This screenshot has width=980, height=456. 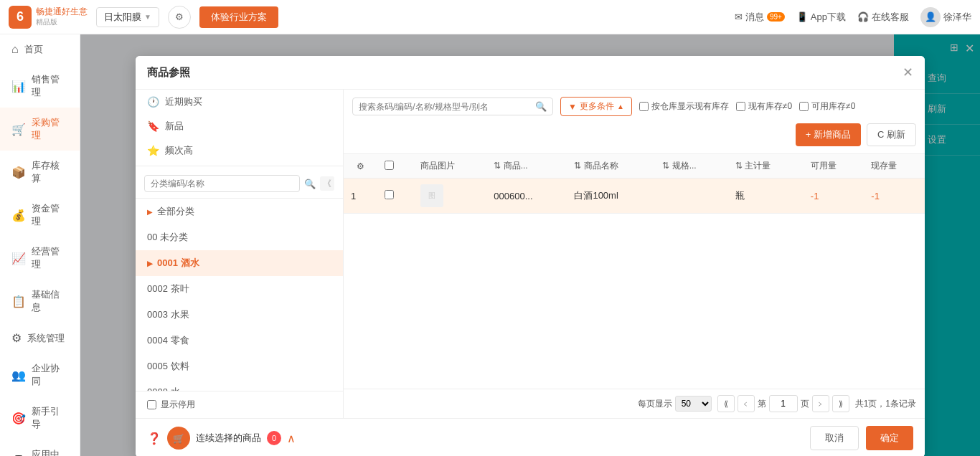 What do you see at coordinates (863, 17) in the screenshot?
I see `headset-icon: 🎧` at bounding box center [863, 17].